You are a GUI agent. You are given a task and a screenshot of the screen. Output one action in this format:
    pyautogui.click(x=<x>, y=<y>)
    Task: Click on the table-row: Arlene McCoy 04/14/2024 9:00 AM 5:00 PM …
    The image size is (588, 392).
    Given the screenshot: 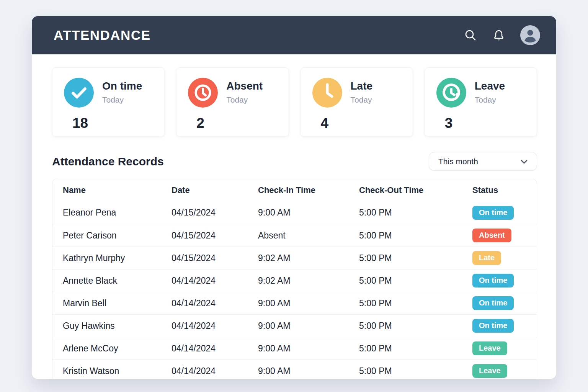 What is the action you would take?
    pyautogui.click(x=295, y=348)
    